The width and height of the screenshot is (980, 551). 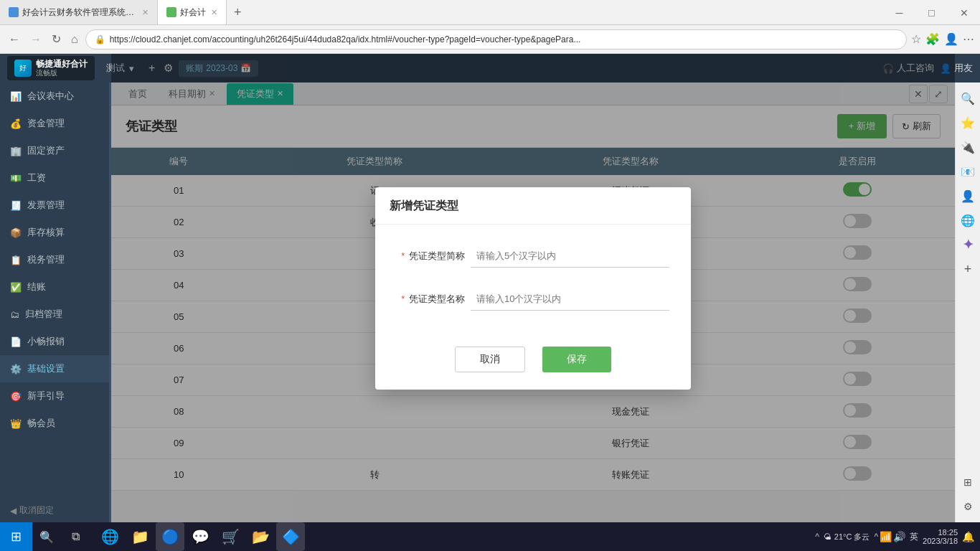 I want to click on new-tab-button: +, so click(x=238, y=12).